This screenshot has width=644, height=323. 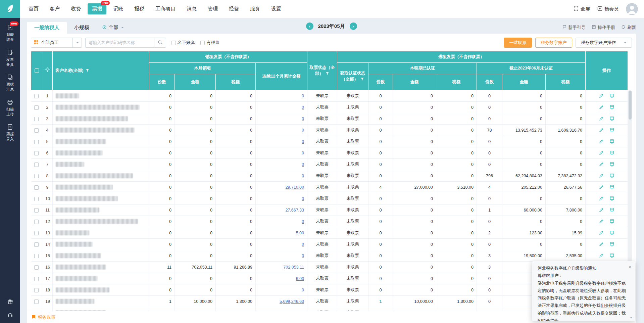 I want to click on checkbox-own-accounts: 名下账套, so click(x=183, y=43).